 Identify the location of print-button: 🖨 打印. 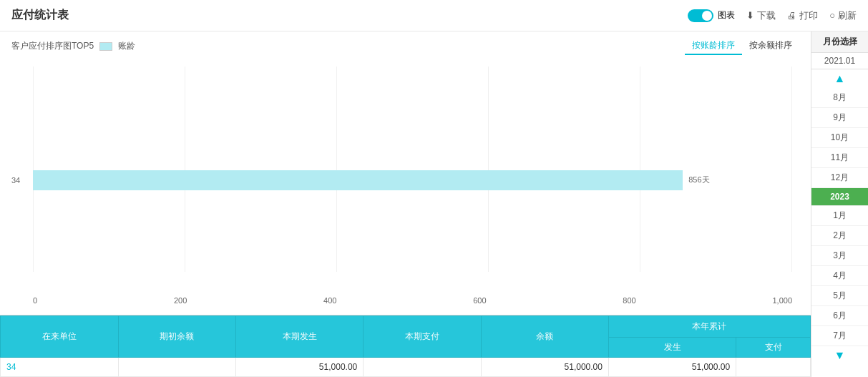
(803, 16).